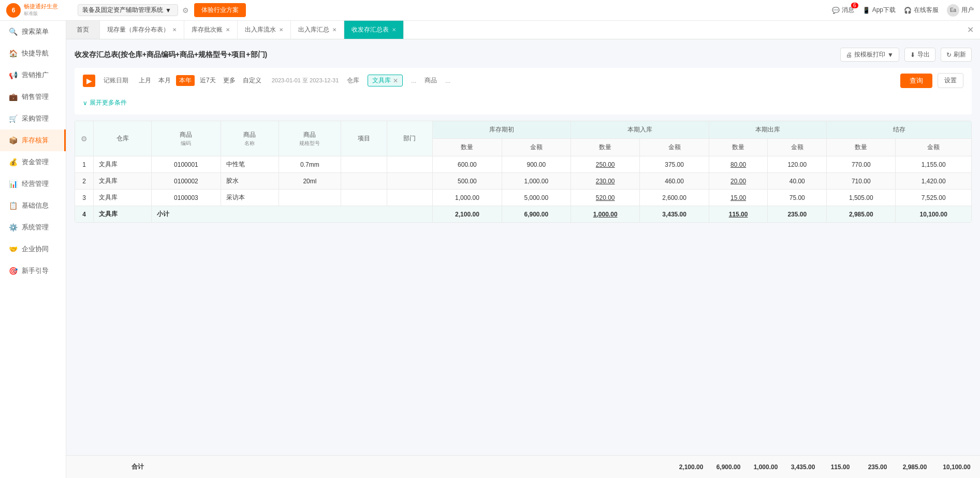 This screenshot has width=980, height=478. Describe the element at coordinates (211, 30) in the screenshot. I see `tab-batch: 库存批次账 ✕` at that location.